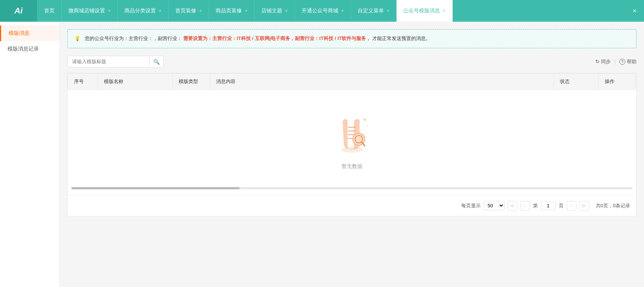  Describe the element at coordinates (133, 38) in the screenshot. I see `alert-prefix-text: 您的公众号行业为：主营行业：，副营行业：` at that location.